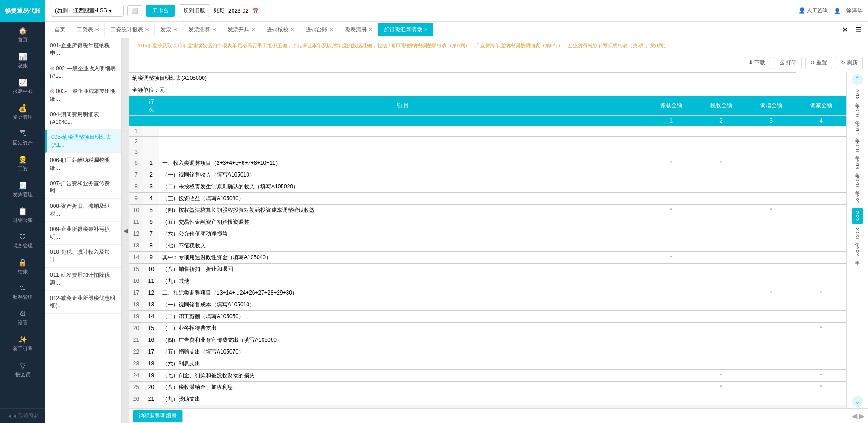 This screenshot has width=868, height=423. What do you see at coordinates (858, 233) in the screenshot?
I see `year-item-2023年: 2023年` at bounding box center [858, 233].